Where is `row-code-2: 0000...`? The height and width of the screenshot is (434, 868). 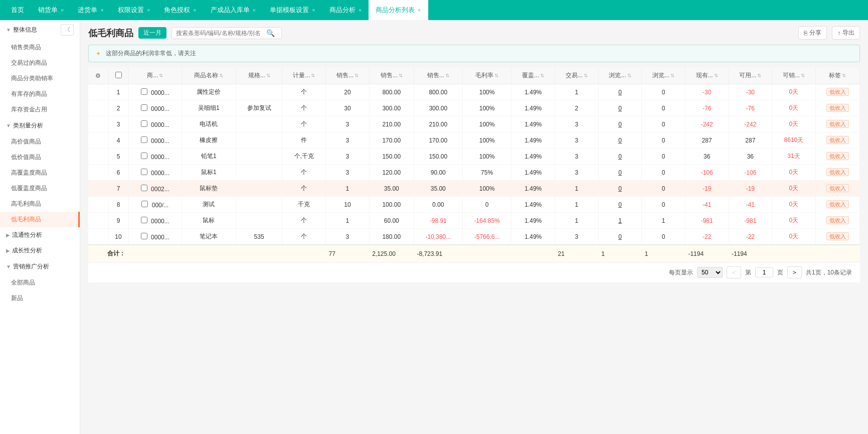 row-code-2: 0000... is located at coordinates (155, 124).